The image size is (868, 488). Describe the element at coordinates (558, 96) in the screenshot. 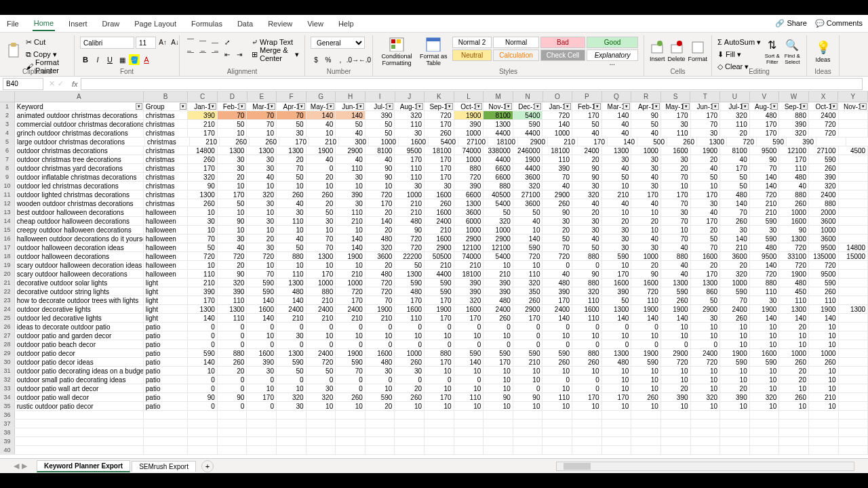

I see `col-header-O: O` at that location.